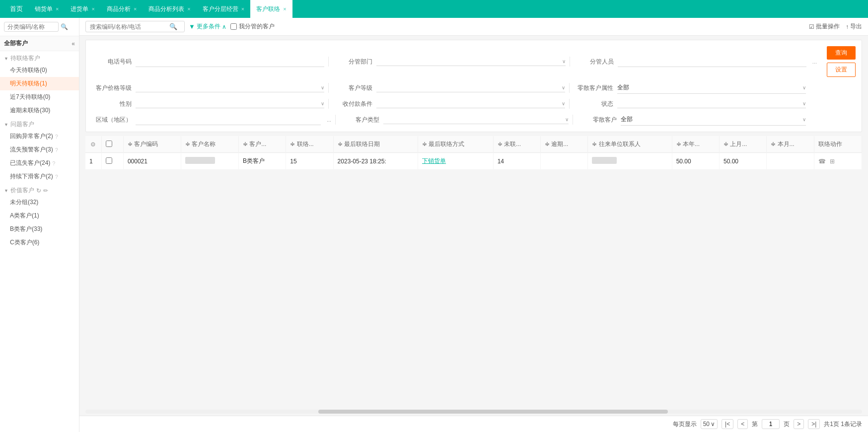 Image resolution: width=868 pixels, height=432 pixels. Describe the element at coordinates (709, 424) in the screenshot. I see `page-size-select: 50 ∨` at that location.